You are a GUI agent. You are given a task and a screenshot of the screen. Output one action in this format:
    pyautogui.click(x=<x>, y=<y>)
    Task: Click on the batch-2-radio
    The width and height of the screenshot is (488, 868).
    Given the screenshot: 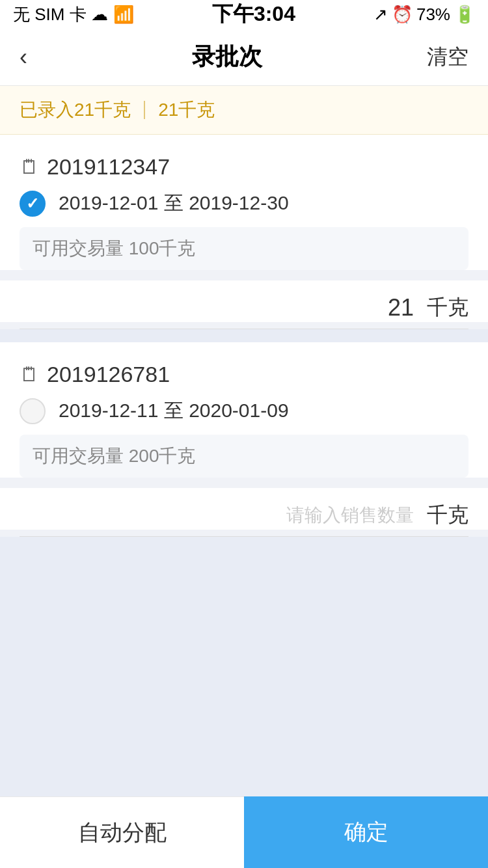 What is the action you would take?
    pyautogui.click(x=33, y=411)
    